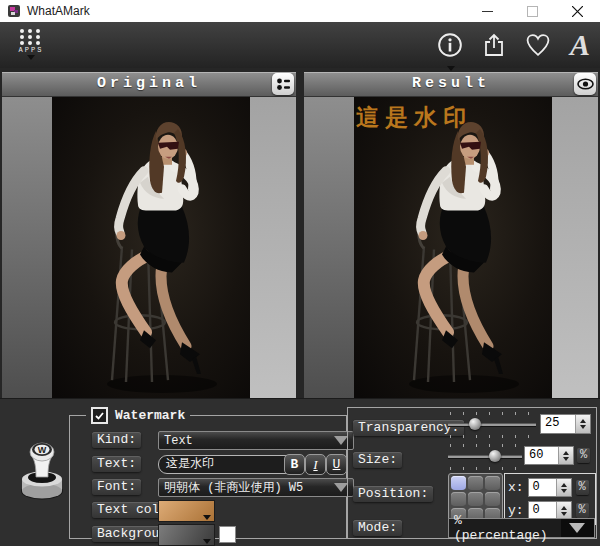  I want to click on mode-dropdown-caret-icon, so click(577, 528).